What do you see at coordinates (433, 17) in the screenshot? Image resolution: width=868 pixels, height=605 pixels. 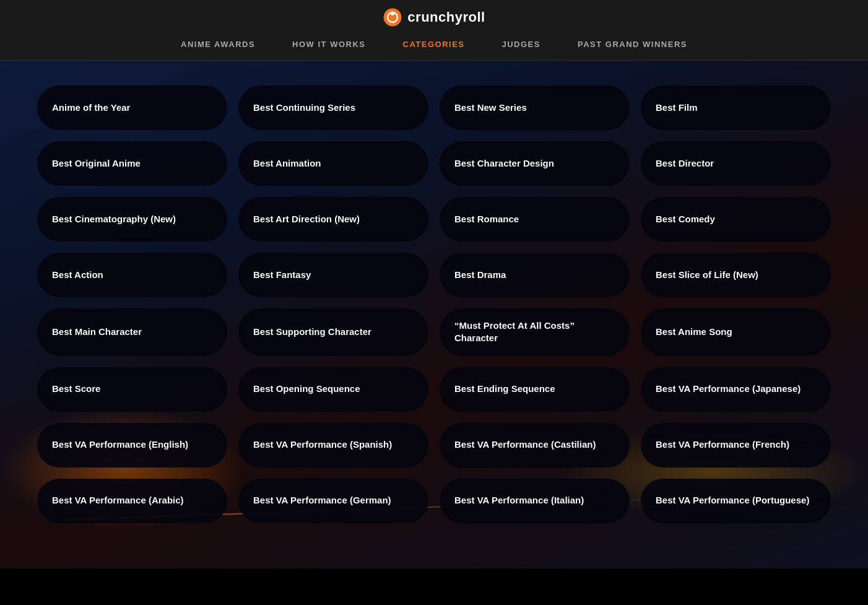 I see `logo-area: crunchyroll` at bounding box center [433, 17].